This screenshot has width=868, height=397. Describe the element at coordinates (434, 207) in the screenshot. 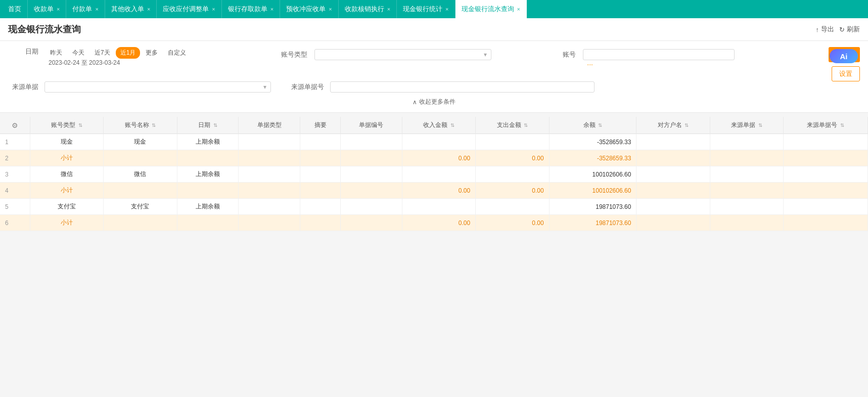

I see `table-row: 5支付宝支付宝上期余额19871073.60` at that location.